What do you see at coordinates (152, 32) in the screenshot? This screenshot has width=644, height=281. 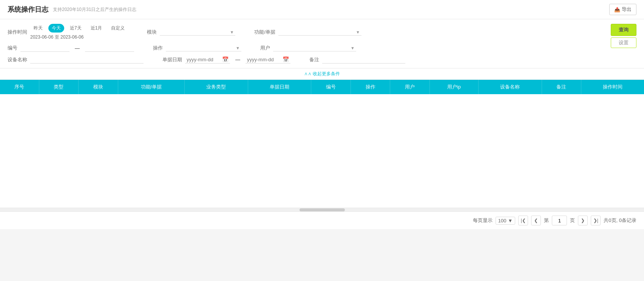 I see `module-label: 模块` at bounding box center [152, 32].